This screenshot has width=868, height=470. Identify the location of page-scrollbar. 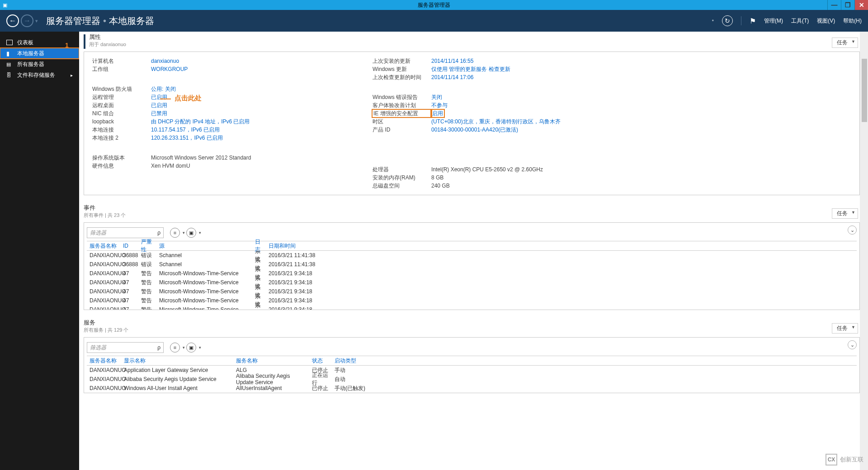
(864, 251).